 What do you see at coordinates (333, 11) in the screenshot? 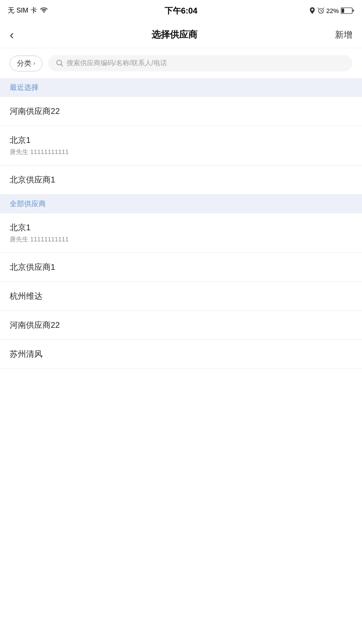
I see `battery-label: 22%` at bounding box center [333, 11].